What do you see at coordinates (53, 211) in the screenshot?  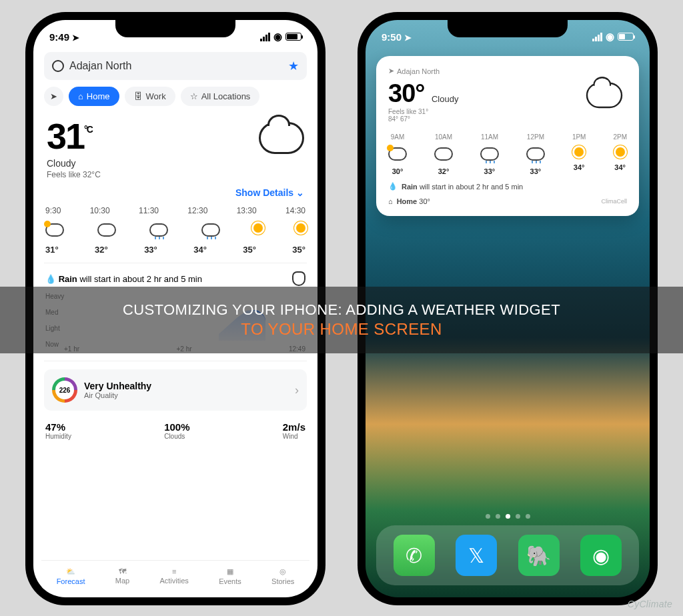 I see `hour-label: 9:30` at bounding box center [53, 211].